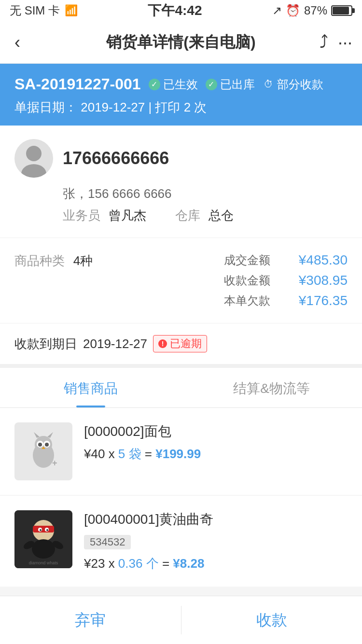  I want to click on date-value: 2019-12-27, so click(113, 107).